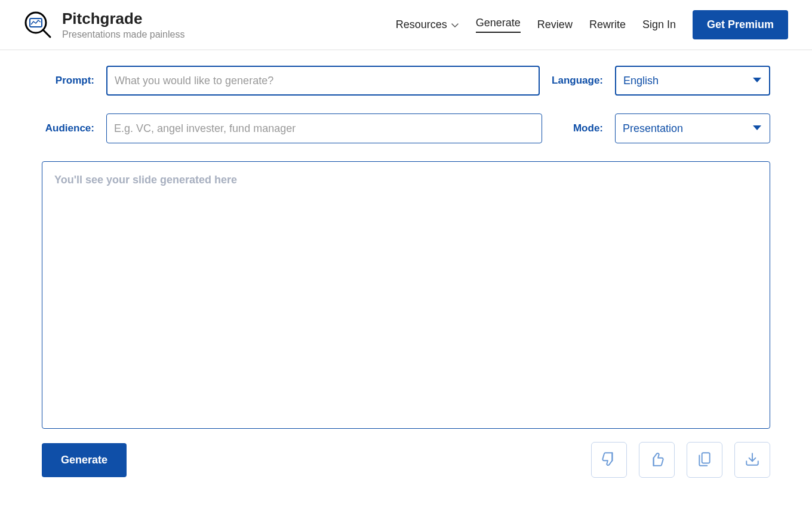 The image size is (812, 513). I want to click on language-select-wrapper: English, so click(693, 81).